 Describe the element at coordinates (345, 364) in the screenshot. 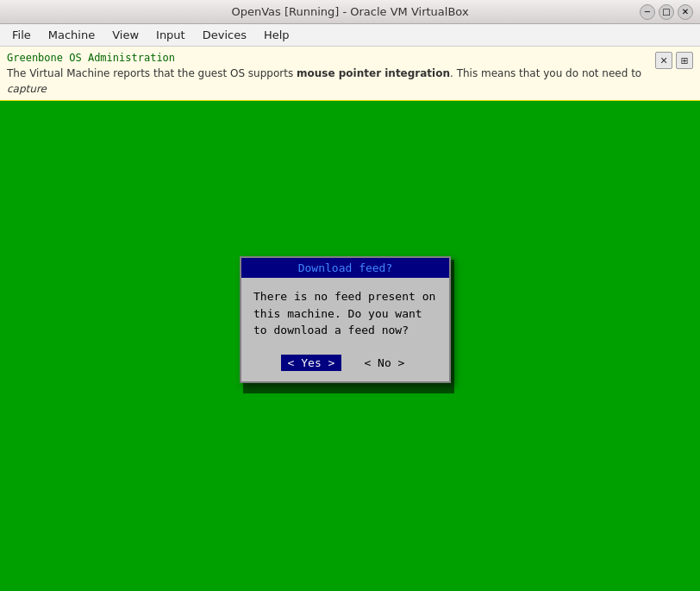

I see `dialog-buttons: < Yes > < No >` at that location.